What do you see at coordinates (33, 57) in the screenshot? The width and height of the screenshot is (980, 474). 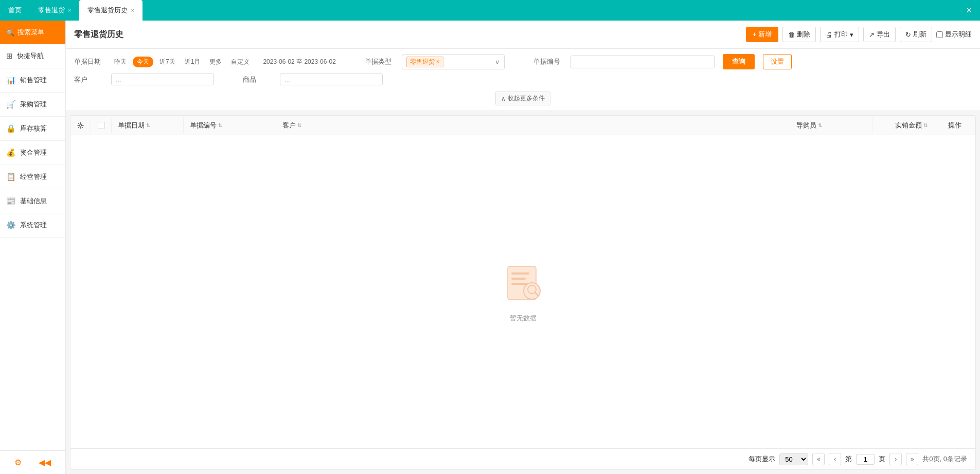 I see `sidebar-item-quick-nav: ⊞ 快捷导航` at bounding box center [33, 57].